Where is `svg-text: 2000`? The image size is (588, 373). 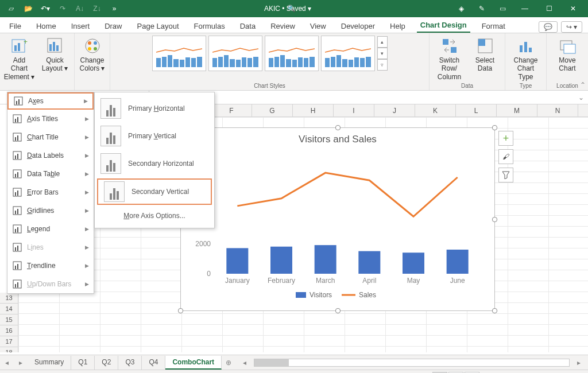 svg-text: 2000 is located at coordinates (203, 244).